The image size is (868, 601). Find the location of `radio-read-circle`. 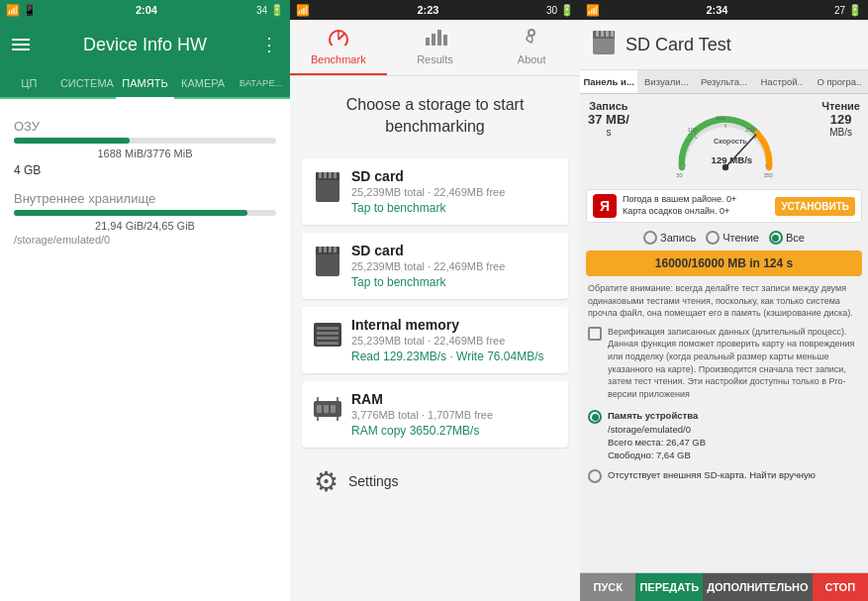

radio-read-circle is located at coordinates (713, 238).